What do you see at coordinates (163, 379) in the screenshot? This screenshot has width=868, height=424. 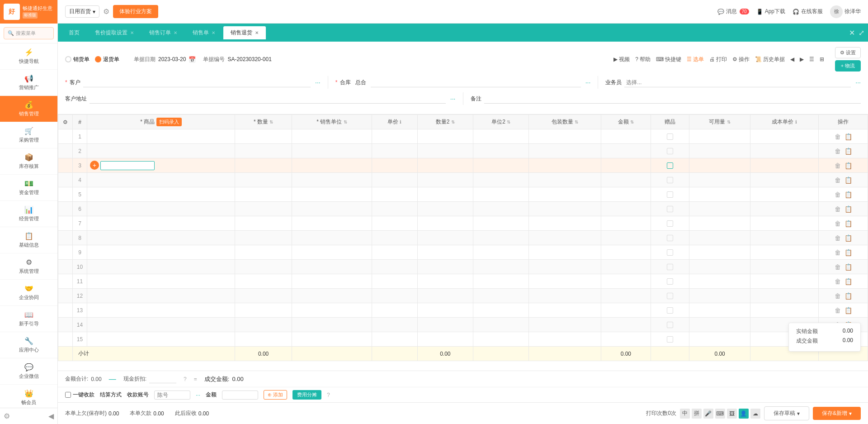 I see `cash-discount-input` at bounding box center [163, 379].